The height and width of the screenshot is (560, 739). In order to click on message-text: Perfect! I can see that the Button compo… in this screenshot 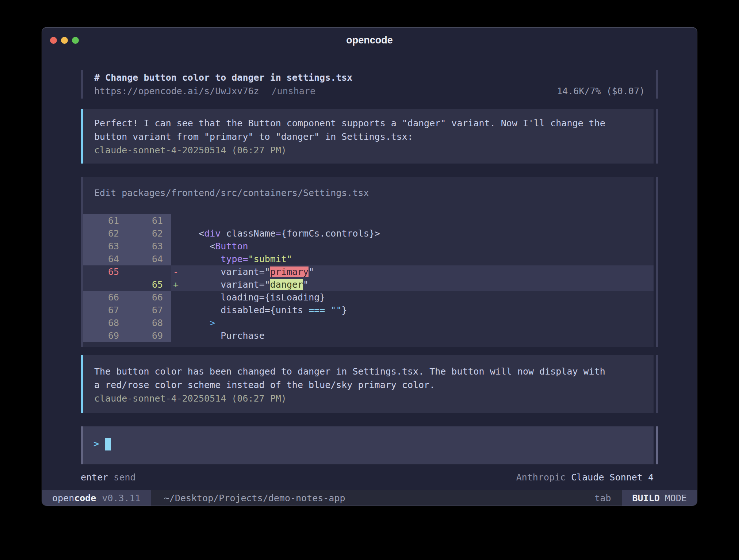, I will do `click(353, 130)`.